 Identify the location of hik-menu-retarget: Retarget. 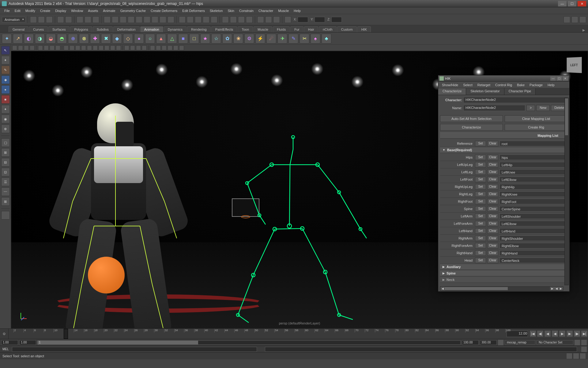
(484, 85).